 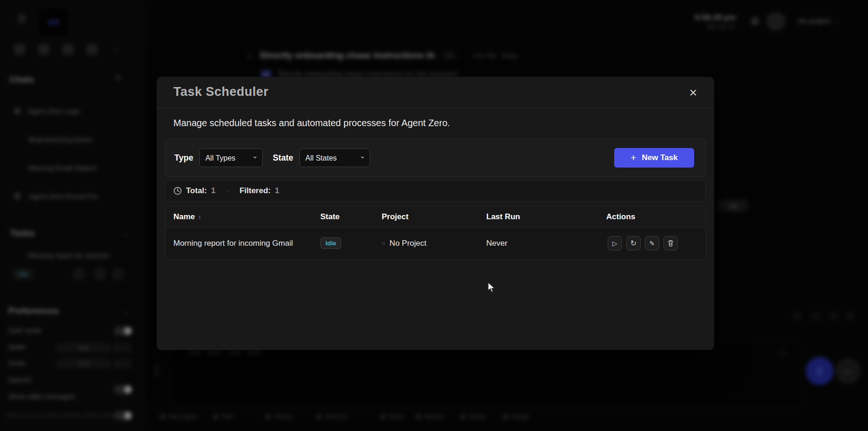 What do you see at coordinates (330, 217) in the screenshot?
I see `state-header-label: State` at bounding box center [330, 217].